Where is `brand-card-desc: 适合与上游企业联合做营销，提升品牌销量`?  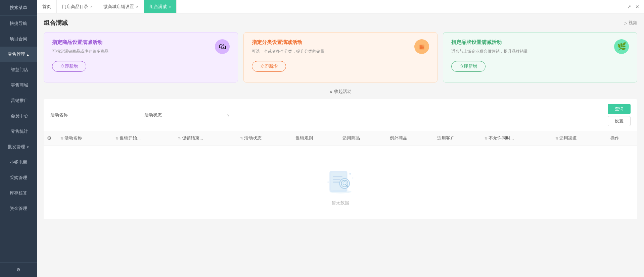 brand-card-desc: 适合与上游企业联合做营销，提升品牌销量 is located at coordinates (540, 51).